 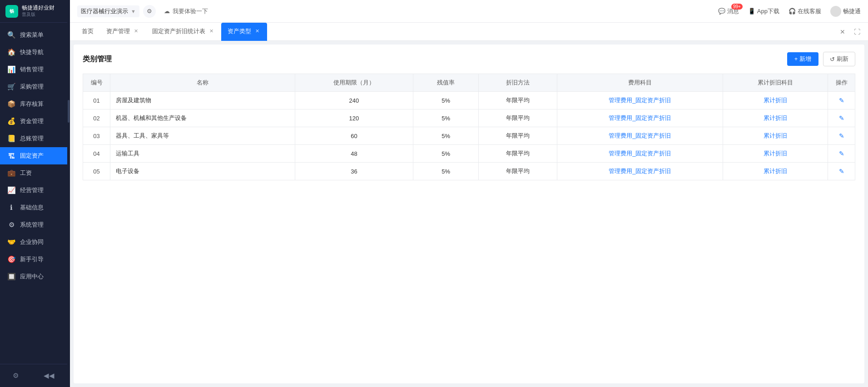 What do you see at coordinates (257, 31) in the screenshot?
I see `tab-close-asset-type: ✕` at bounding box center [257, 31].